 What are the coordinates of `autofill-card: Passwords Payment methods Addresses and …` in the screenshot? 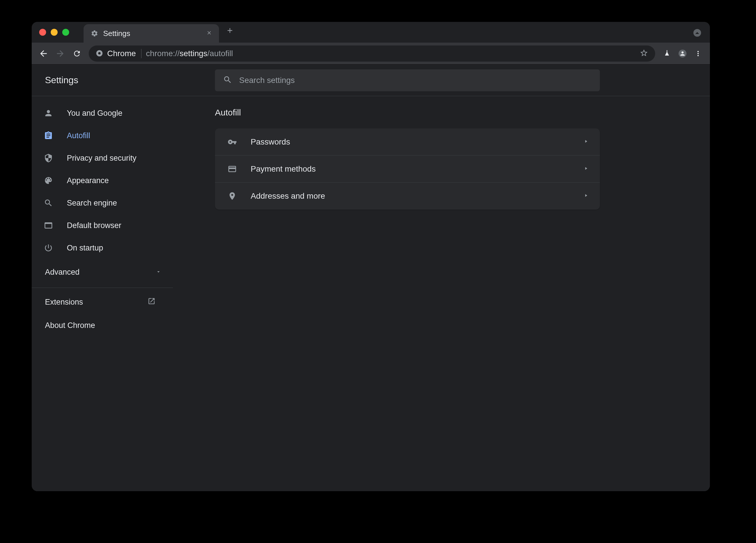 It's located at (407, 169).